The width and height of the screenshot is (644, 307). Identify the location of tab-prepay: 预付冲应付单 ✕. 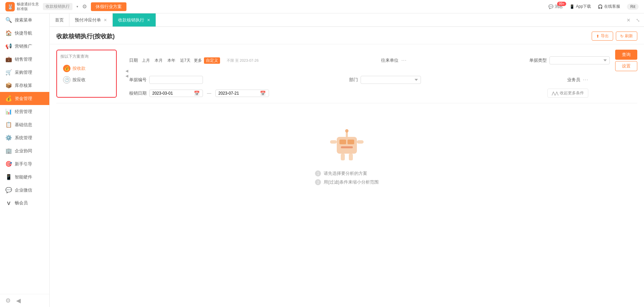
(91, 20).